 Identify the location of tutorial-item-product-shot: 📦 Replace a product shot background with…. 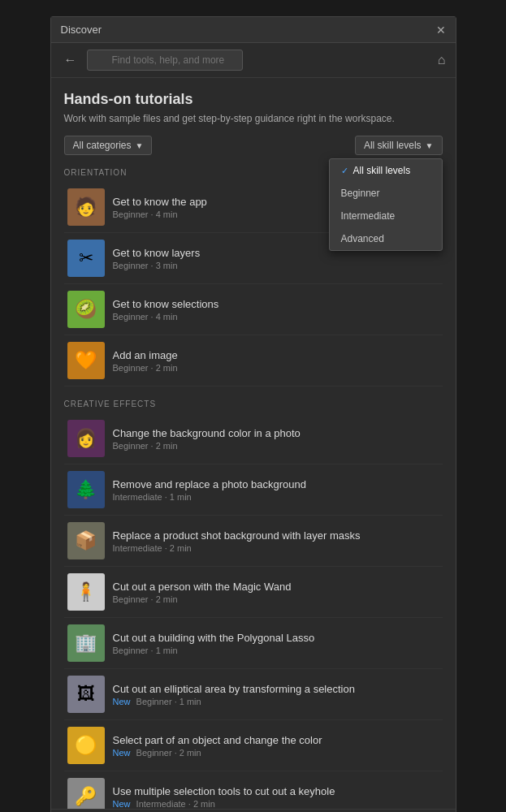
(253, 541).